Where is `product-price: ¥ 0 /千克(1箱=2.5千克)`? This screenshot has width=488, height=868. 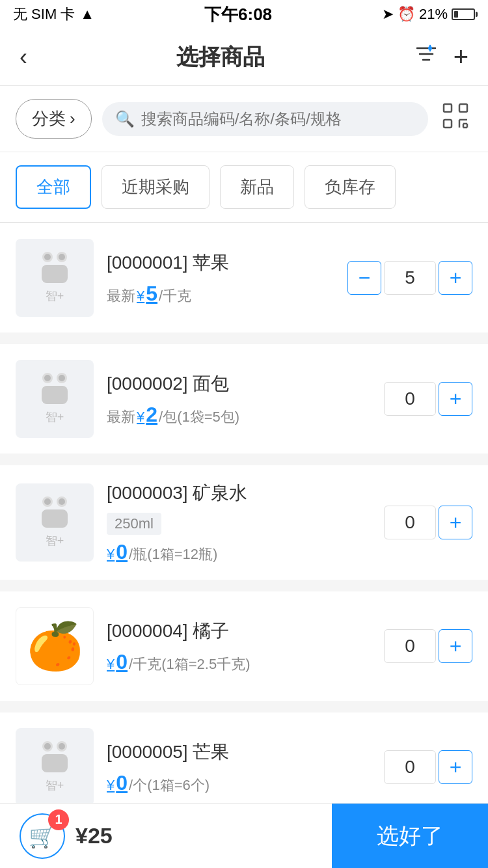
product-price: ¥ 0 /千克(1箱=2.5千克) is located at coordinates (239, 662).